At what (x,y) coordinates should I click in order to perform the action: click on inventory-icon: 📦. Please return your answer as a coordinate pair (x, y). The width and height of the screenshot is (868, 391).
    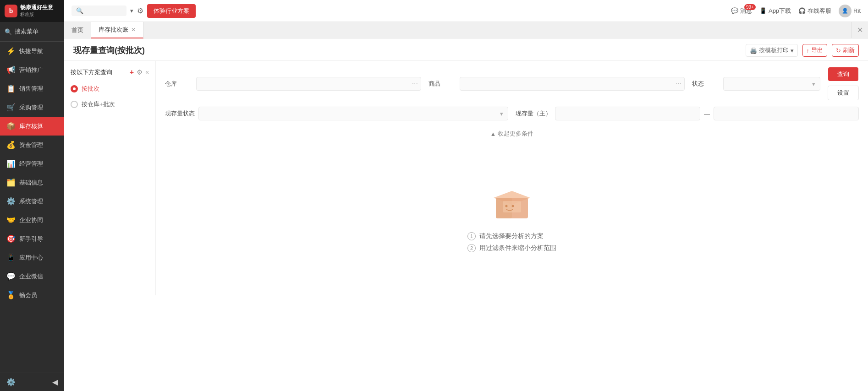
    Looking at the image, I should click on (11, 126).